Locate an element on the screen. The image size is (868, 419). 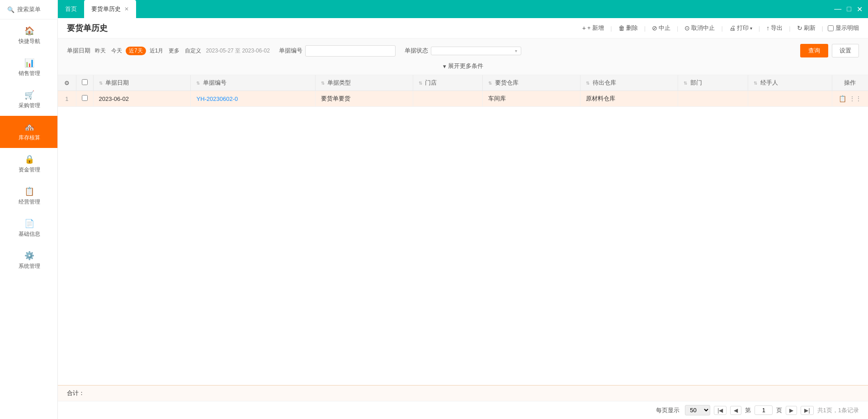
new-icon: + is located at coordinates (584, 28).